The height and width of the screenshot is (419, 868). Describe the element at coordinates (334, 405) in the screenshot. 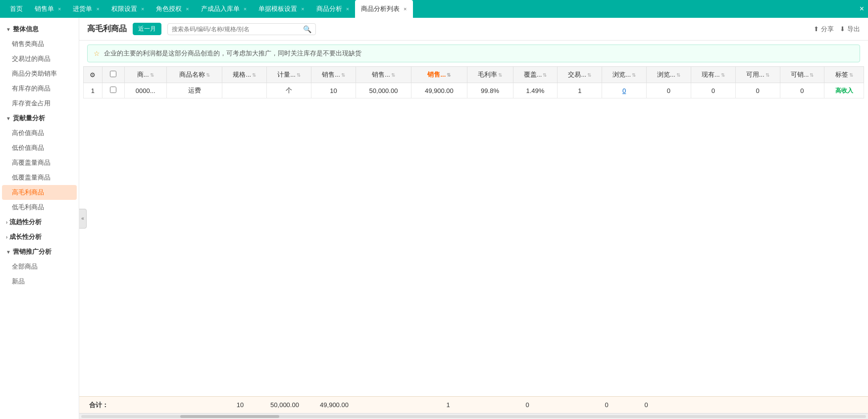

I see `total-sales3: 49,900.00` at that location.